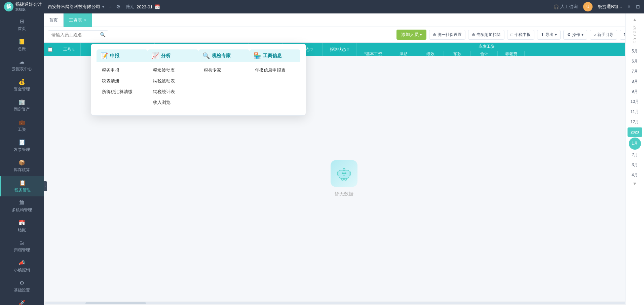 The image size is (644, 305). I want to click on sidebar-item-close: 📅 结账, so click(22, 226).